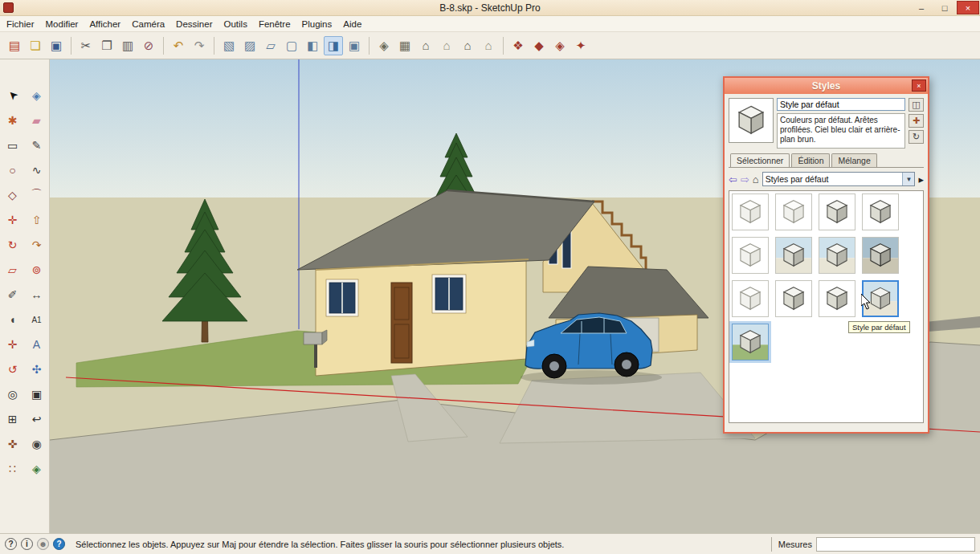 Image resolution: width=980 pixels, height=554 pixels. What do you see at coordinates (13, 96) in the screenshot?
I see `select-tool: ➤` at bounding box center [13, 96].